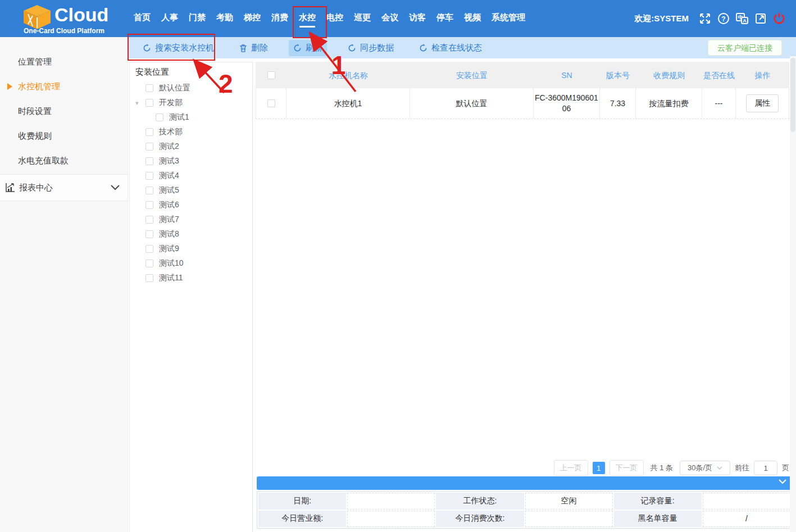  Describe the element at coordinates (191, 72) in the screenshot. I see `tree-title: 安装位置` at that location.